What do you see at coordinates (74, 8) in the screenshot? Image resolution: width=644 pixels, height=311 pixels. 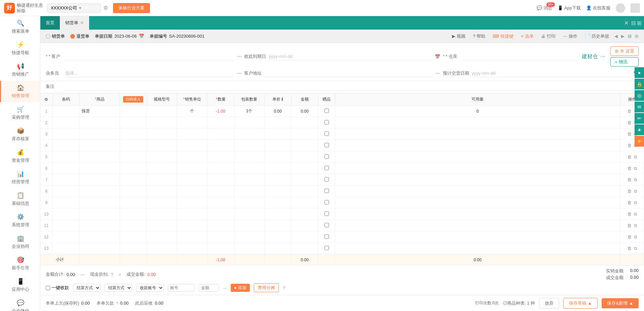 I see `company-selector: XXXXXX公司 ▾` at bounding box center [74, 8].